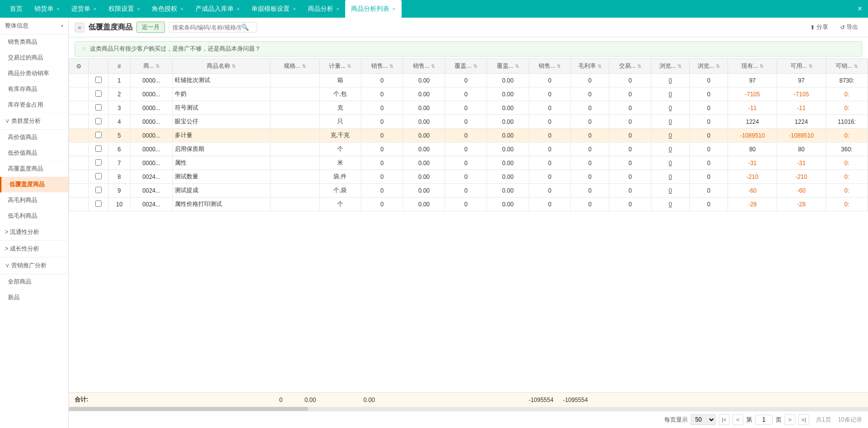 The image size is (868, 428). What do you see at coordinates (790, 420) in the screenshot?
I see `next-page-button: >` at bounding box center [790, 420].